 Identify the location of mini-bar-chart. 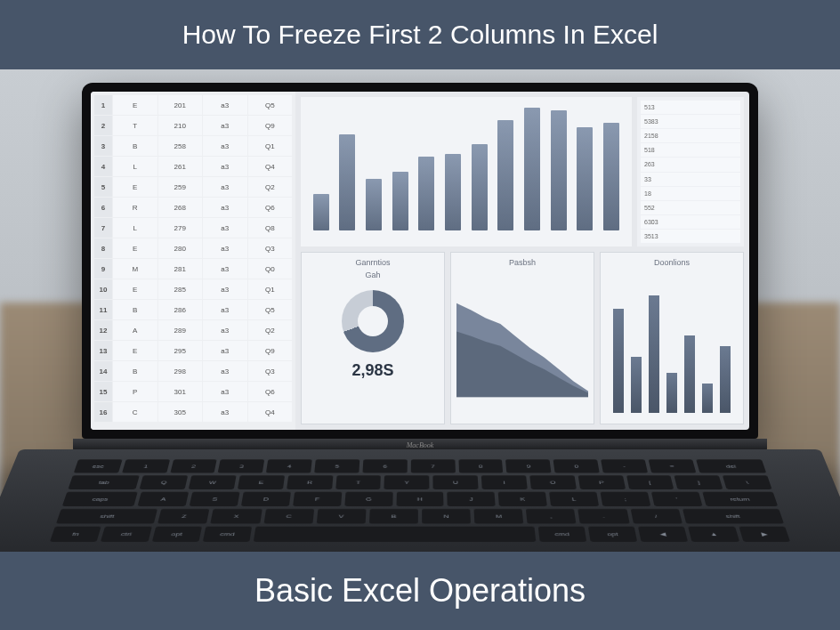
(672, 344).